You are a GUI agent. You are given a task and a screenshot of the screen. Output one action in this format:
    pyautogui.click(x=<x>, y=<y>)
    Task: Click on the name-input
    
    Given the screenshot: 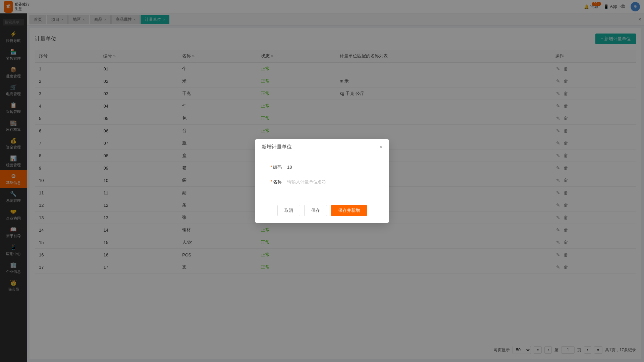 What is the action you would take?
    pyautogui.click(x=334, y=182)
    